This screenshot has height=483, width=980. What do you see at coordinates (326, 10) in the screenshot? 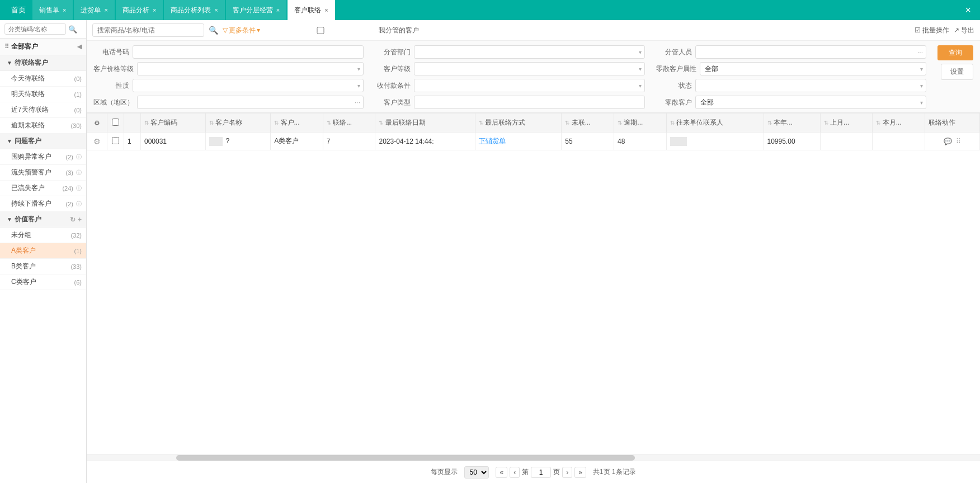
I see `close-tab-customer-contact: ×` at bounding box center [326, 10].